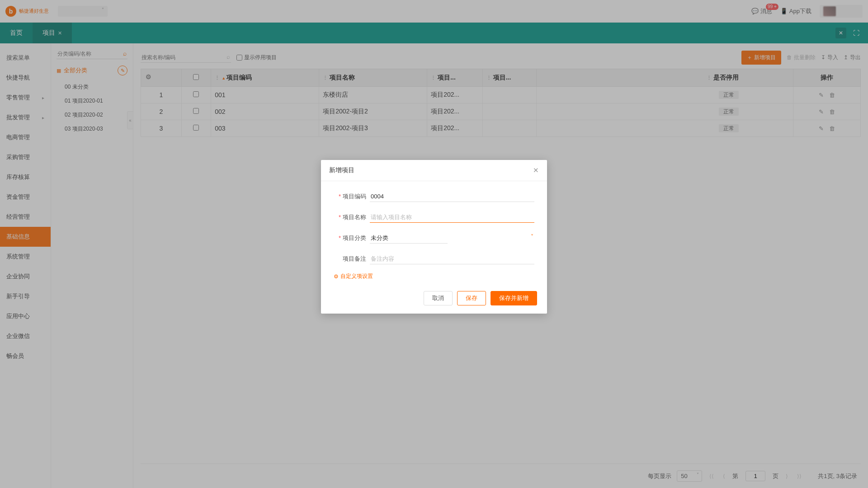  I want to click on save-button: 保存, so click(472, 298).